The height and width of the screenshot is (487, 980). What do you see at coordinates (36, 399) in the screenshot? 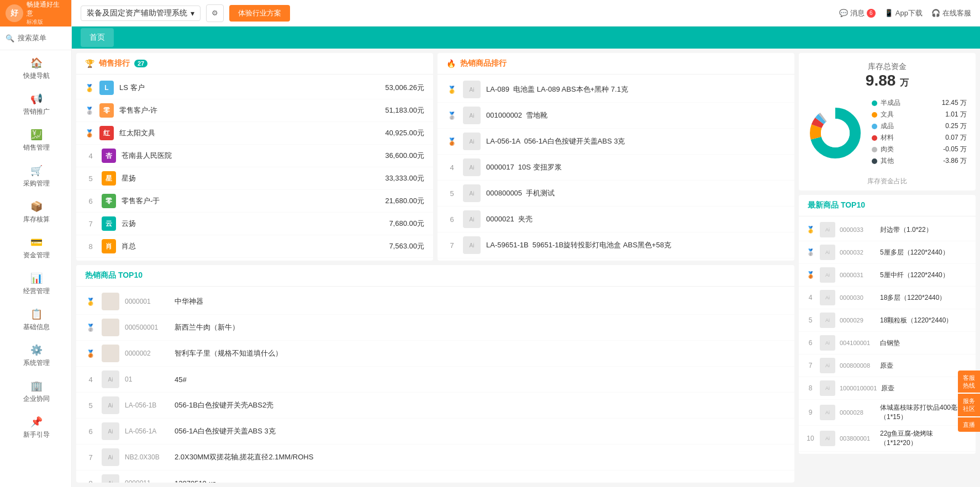
I see `company-label: 企业协同` at bounding box center [36, 399].